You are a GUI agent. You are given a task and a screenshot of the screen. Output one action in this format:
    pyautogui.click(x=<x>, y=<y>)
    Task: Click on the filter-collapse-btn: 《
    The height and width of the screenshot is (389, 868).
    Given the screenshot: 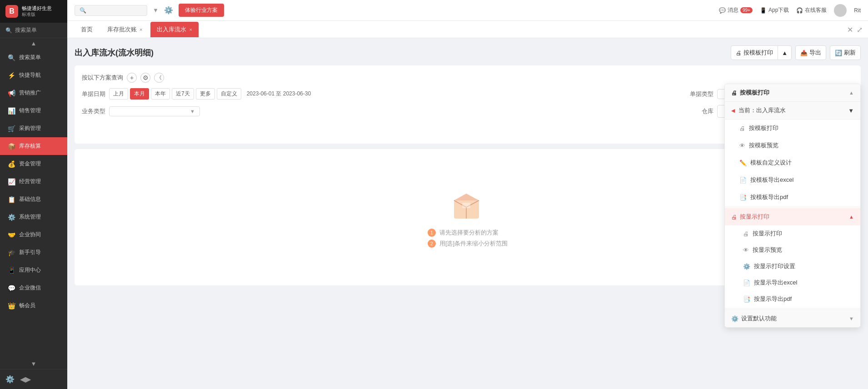 What is the action you would take?
    pyautogui.click(x=159, y=78)
    